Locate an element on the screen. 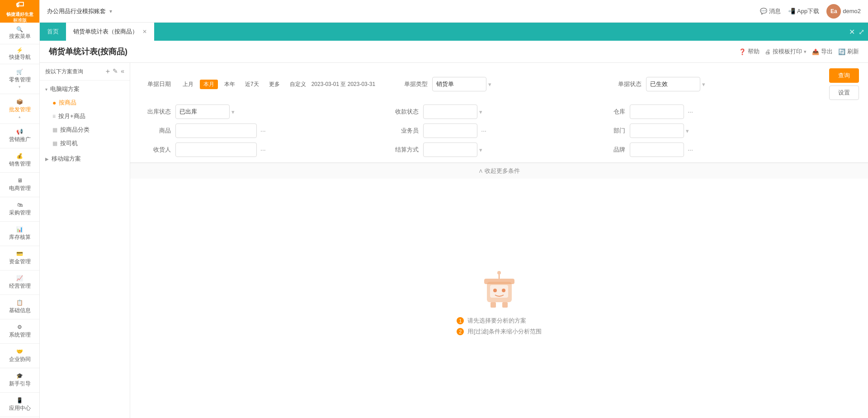  sidebar-item-marketing: 📢 营销推广 is located at coordinates (20, 136).